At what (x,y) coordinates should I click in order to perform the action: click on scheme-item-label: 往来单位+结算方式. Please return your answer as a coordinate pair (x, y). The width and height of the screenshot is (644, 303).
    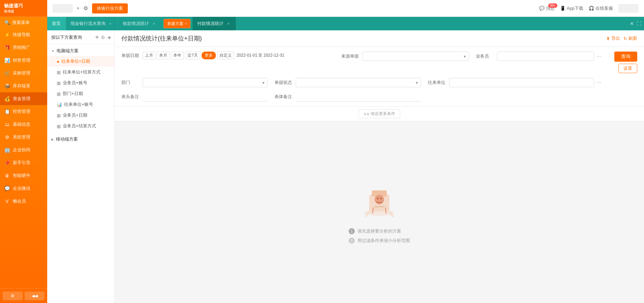
    Looking at the image, I should click on (82, 72).